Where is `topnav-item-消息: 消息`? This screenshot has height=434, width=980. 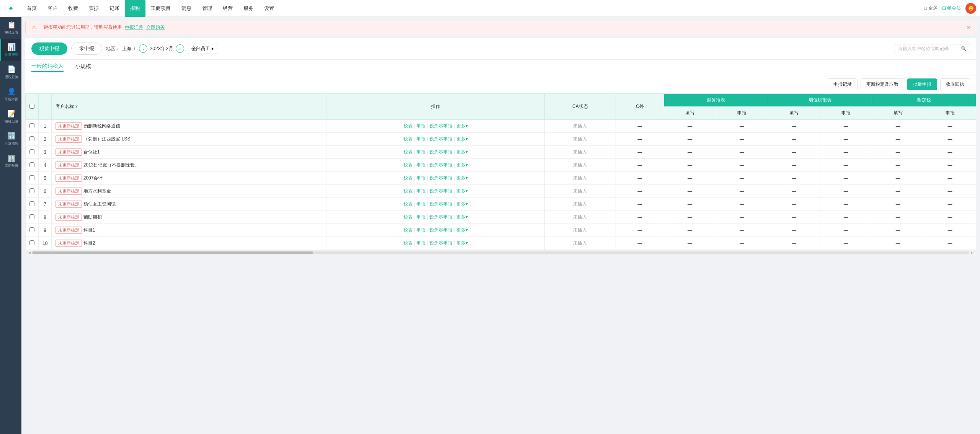
topnav-item-消息: 消息 is located at coordinates (186, 8).